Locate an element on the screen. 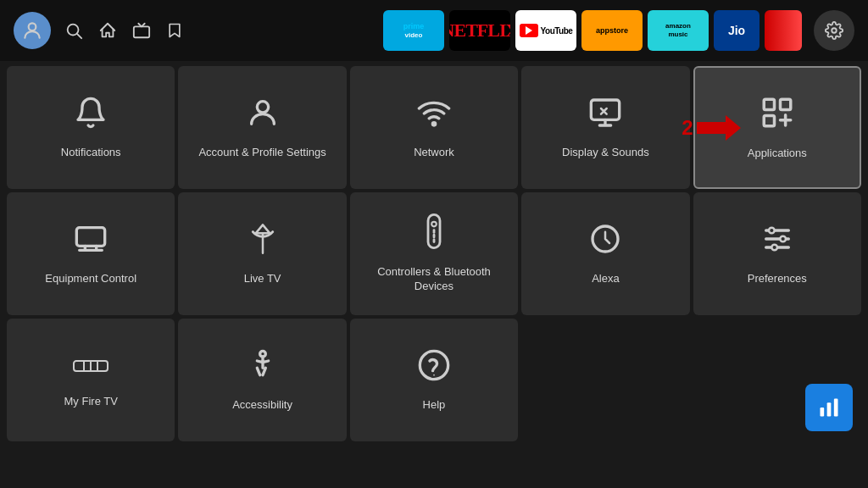 Image resolution: width=868 pixels, height=488 pixels. preferences-label: Preferences is located at coordinates (777, 280).